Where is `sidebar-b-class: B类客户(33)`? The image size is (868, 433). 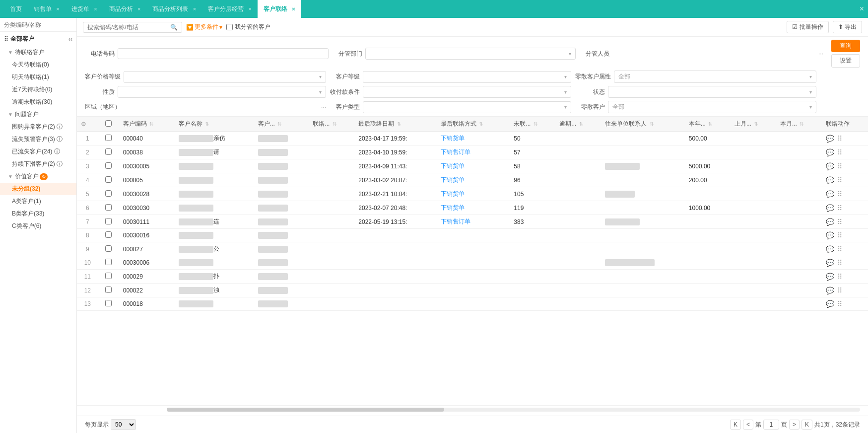
sidebar-b-class: B类客户(33) is located at coordinates (38, 214).